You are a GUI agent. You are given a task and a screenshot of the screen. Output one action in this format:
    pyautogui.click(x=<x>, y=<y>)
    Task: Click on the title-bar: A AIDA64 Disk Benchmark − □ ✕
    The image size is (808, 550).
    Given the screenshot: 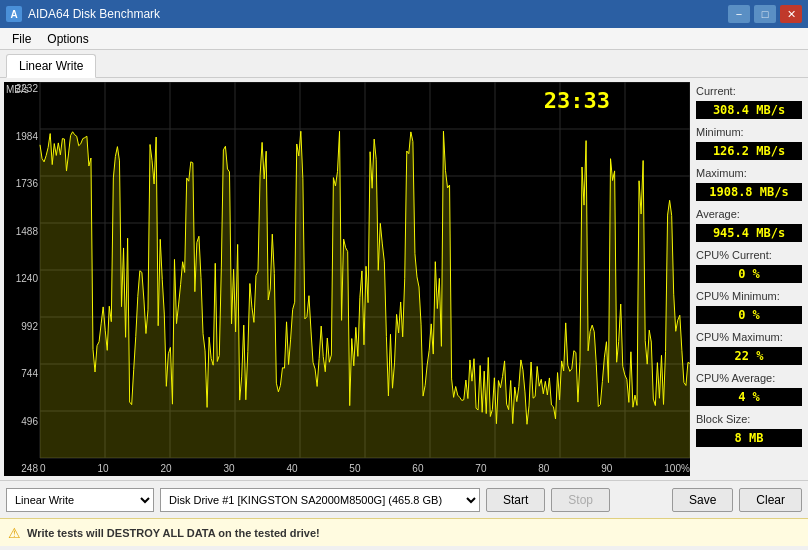 What is the action you would take?
    pyautogui.click(x=404, y=14)
    